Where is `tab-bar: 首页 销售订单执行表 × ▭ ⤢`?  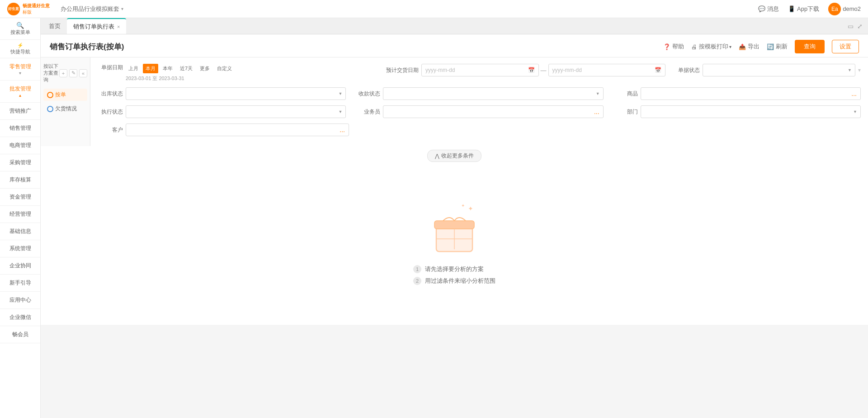
tab-bar: 首页 销售订单执行表 × ▭ ⤢ is located at coordinates (454, 26).